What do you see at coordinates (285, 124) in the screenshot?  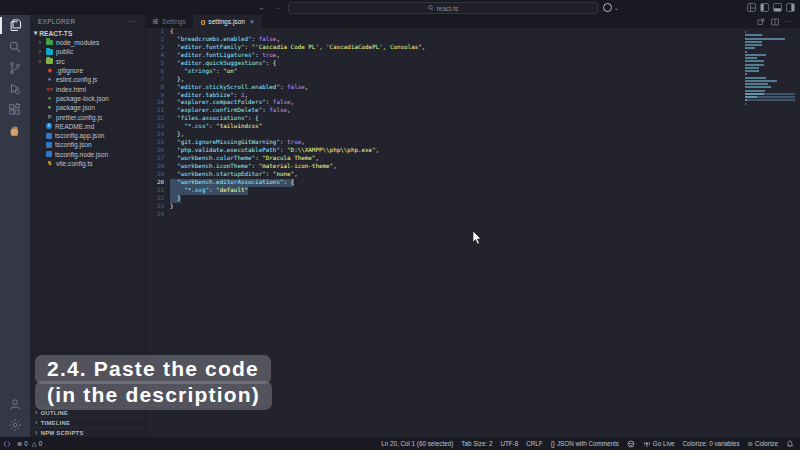 I see `code-area: 1{2 "breadcrumbs.enabled": false,3 "edit…` at bounding box center [285, 124].